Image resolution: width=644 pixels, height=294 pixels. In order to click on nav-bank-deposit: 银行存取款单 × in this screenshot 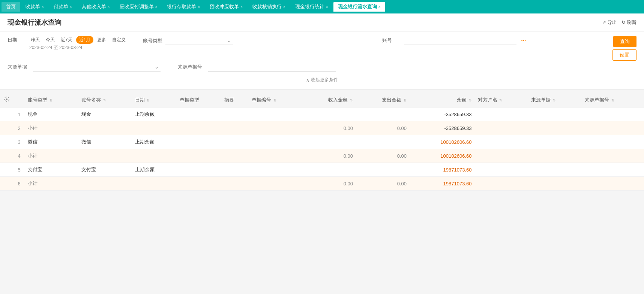, I will do `click(183, 7)`.